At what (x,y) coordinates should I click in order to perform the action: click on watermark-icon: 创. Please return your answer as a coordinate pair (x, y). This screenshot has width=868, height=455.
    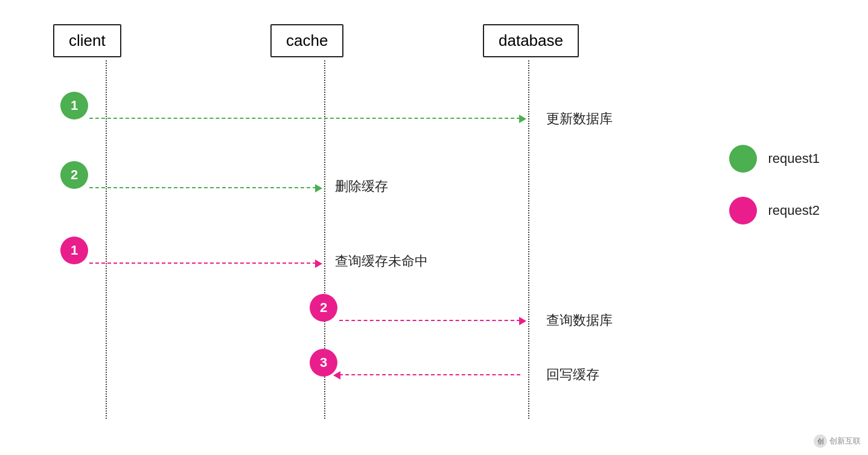
    Looking at the image, I should click on (820, 441).